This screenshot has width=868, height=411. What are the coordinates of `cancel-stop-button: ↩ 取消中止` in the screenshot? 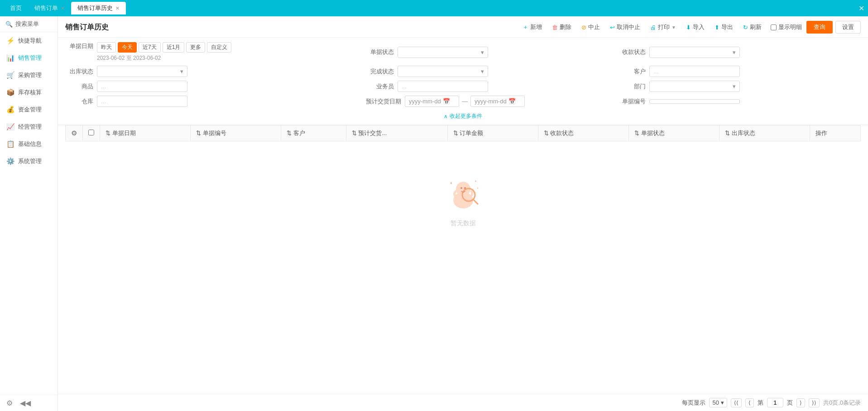 It's located at (625, 27).